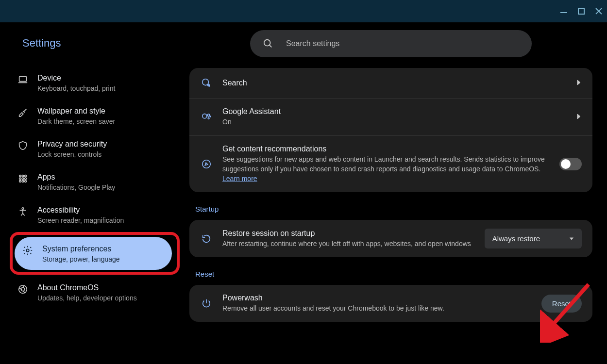 The width and height of the screenshot is (607, 364). What do you see at coordinates (81, 249) in the screenshot?
I see `sidebar-label: System preferences` at bounding box center [81, 249].